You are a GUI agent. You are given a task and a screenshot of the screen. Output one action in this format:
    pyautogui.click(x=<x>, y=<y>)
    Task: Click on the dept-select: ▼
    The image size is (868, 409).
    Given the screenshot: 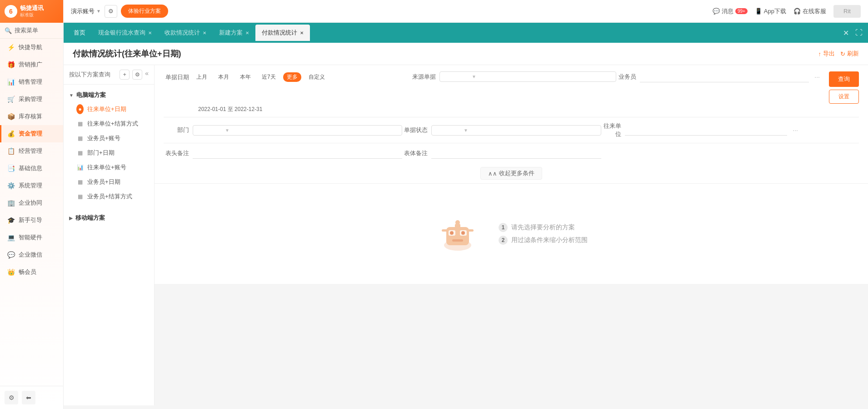 What is the action you would take?
    pyautogui.click(x=297, y=130)
    